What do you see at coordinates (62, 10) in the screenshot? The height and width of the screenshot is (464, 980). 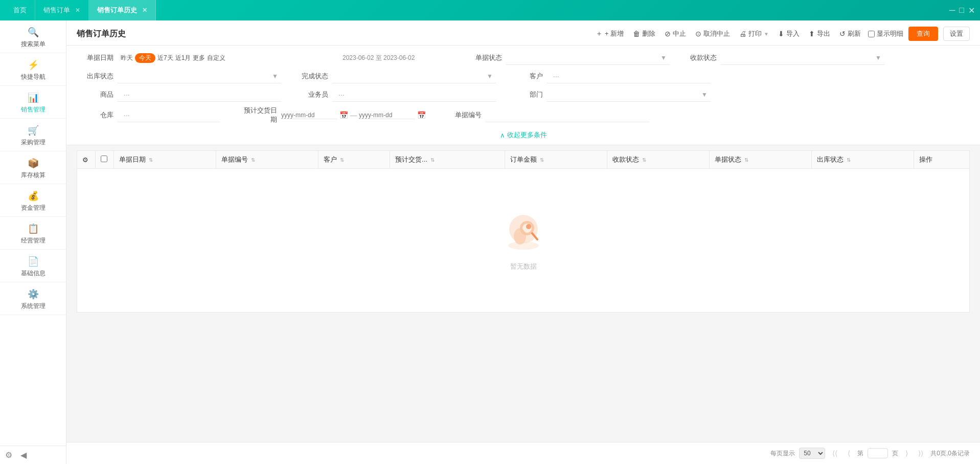 I see `tab-sales-order: 销售订单 ✕` at bounding box center [62, 10].